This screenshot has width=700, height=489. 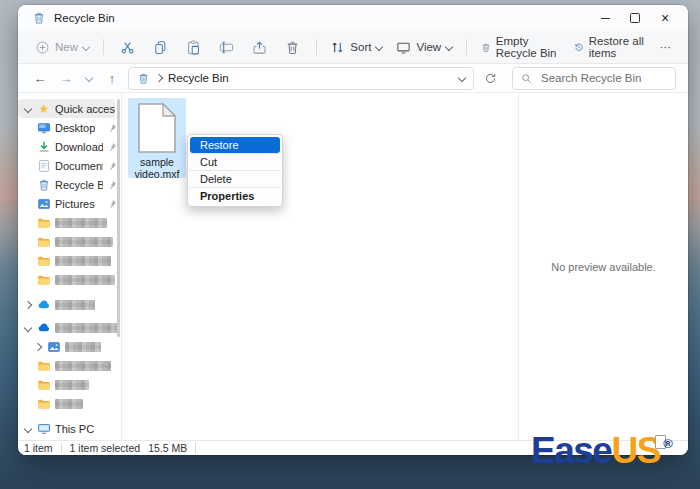 I want to click on close-button: ×, so click(x=665, y=18).